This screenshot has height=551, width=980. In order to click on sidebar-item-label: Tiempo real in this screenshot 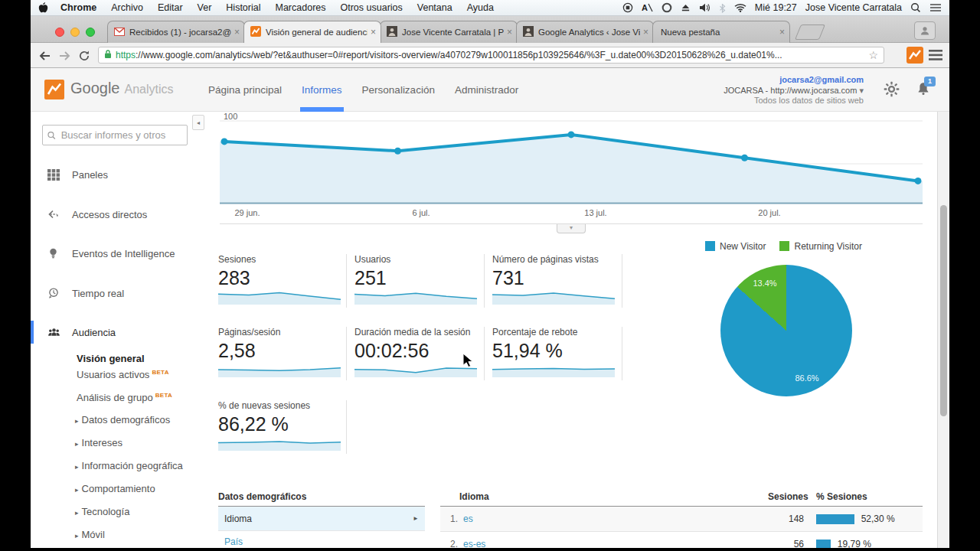, I will do `click(98, 294)`.